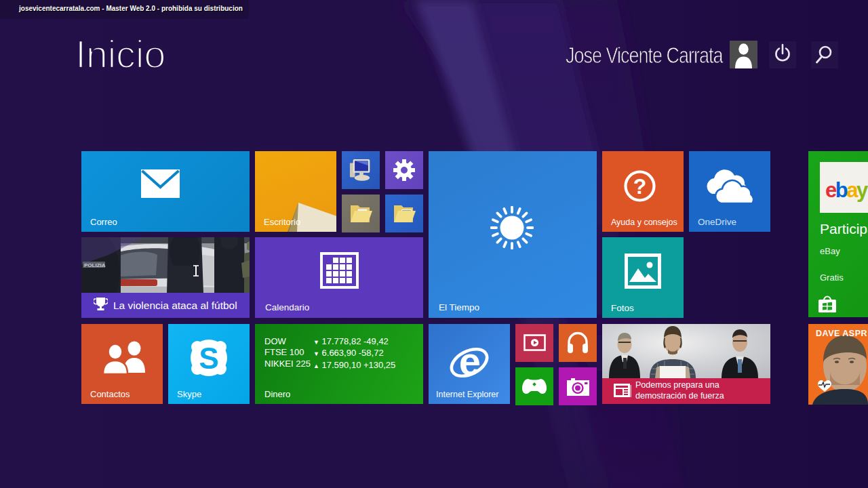 The image size is (868, 488). Describe the element at coordinates (842, 333) in the screenshot. I see `svg-text: DAVE ASPR` at that location.